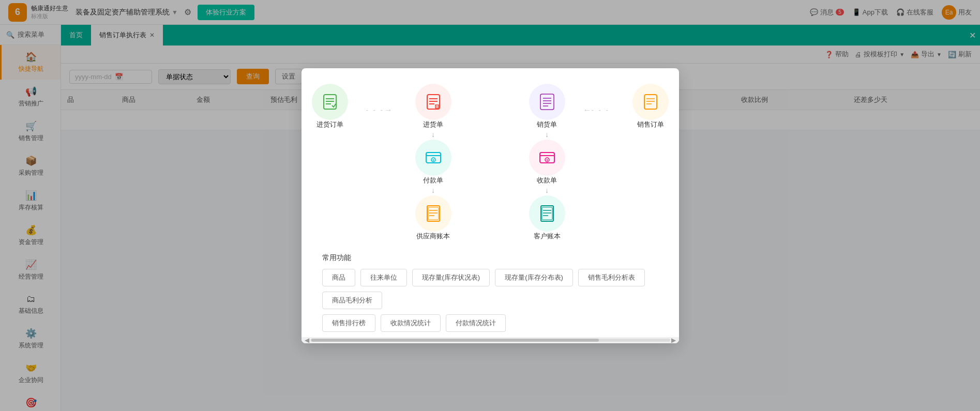 The width and height of the screenshot is (980, 411). Describe the element at coordinates (611, 278) in the screenshot. I see `func-btn-sales-gross: 销售毛利分析表` at that location.